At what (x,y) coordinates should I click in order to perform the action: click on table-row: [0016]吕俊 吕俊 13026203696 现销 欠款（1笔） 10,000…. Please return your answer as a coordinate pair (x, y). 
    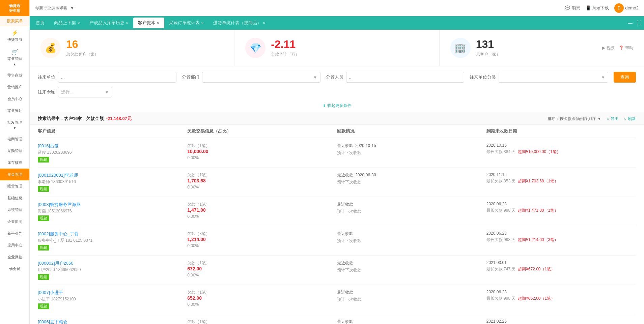
    Looking at the image, I should click on (337, 153).